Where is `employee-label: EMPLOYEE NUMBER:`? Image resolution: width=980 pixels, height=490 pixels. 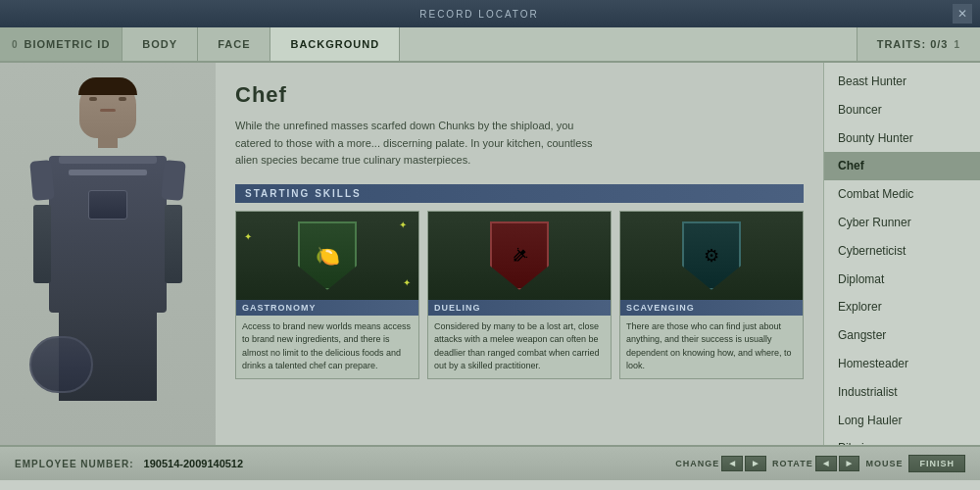 employee-label: EMPLOYEE NUMBER: is located at coordinates (74, 465).